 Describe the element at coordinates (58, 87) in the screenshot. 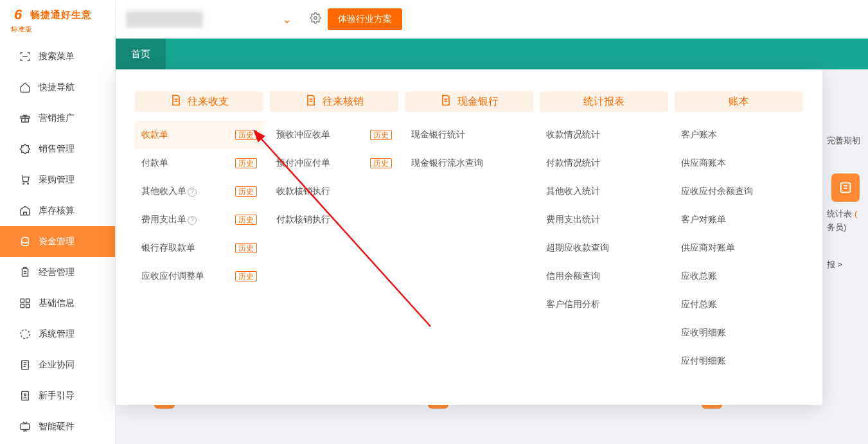

I see `sidebar-item-1: 快捷导航` at that location.